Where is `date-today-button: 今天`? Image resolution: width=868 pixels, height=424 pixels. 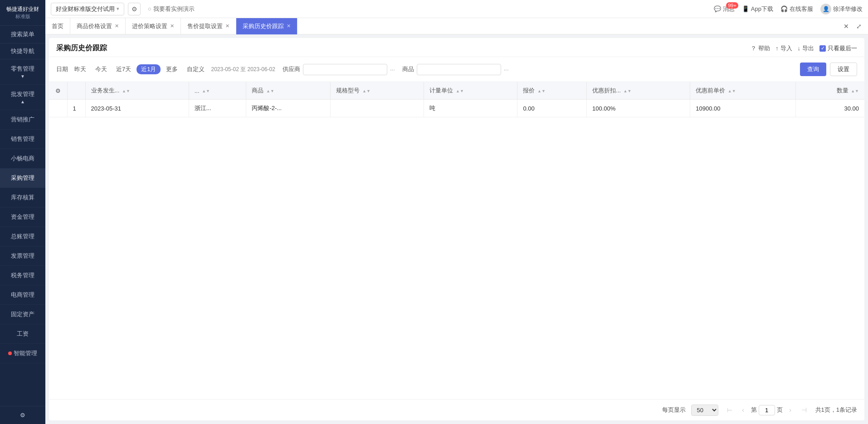
date-today-button: 今天 is located at coordinates (101, 69).